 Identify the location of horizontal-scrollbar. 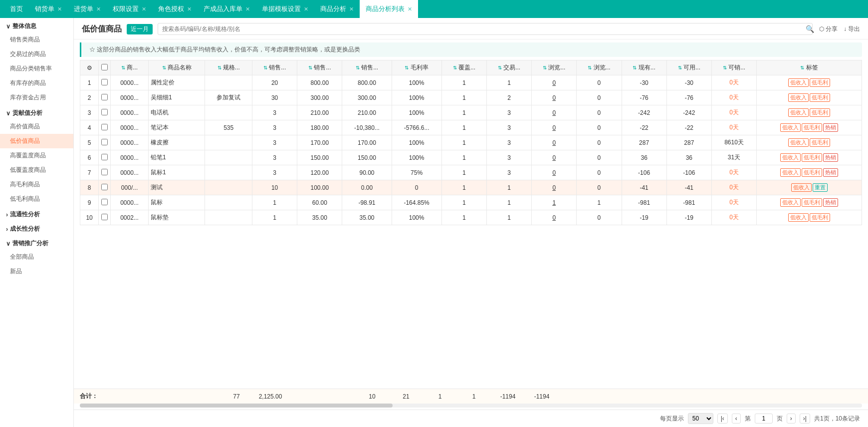
(471, 406).